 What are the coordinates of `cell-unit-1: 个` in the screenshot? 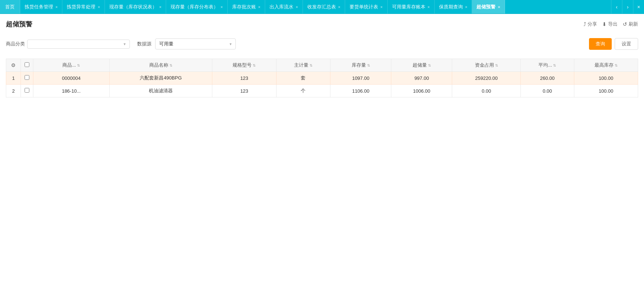 It's located at (303, 91).